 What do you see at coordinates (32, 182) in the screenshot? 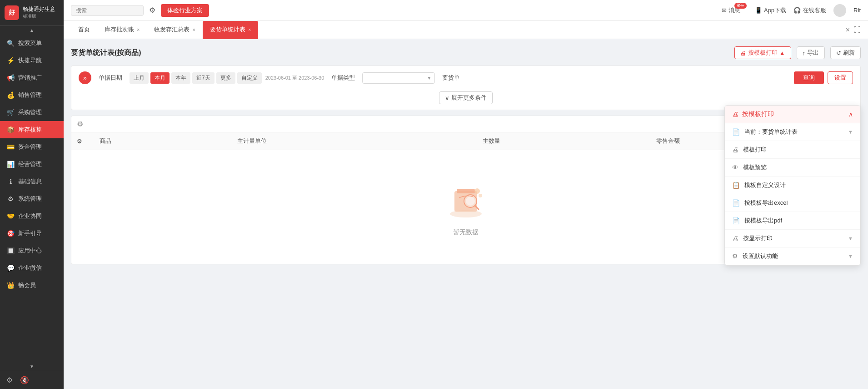
I see `sidebar-item-base: ℹ 基础信息` at bounding box center [32, 182].